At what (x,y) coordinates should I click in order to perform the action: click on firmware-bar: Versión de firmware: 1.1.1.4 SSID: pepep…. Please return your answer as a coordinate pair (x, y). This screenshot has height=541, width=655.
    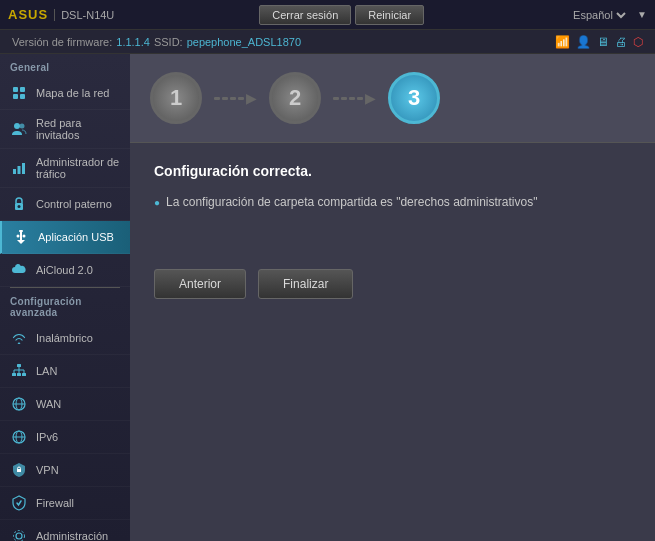
    Looking at the image, I should click on (328, 42).